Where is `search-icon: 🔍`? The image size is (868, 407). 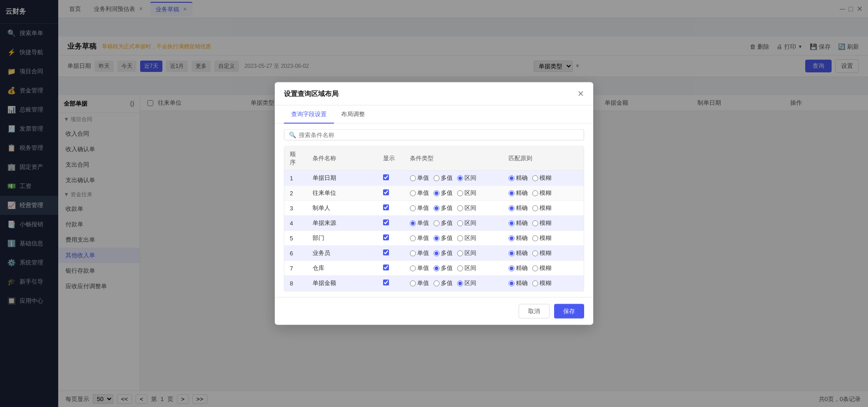
search-icon: 🔍 is located at coordinates (293, 135).